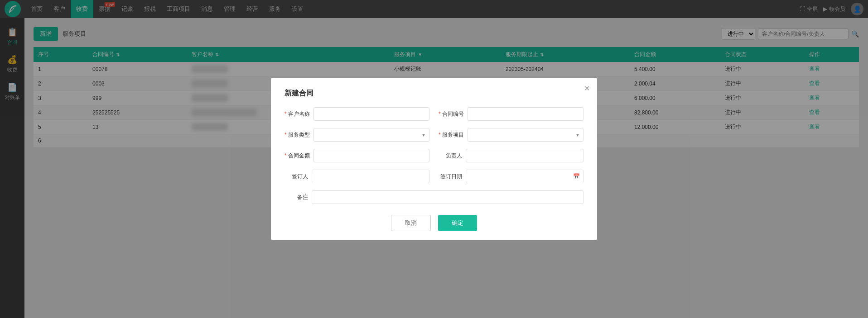  I want to click on contract-no-label: 合同编号, so click(451, 114).